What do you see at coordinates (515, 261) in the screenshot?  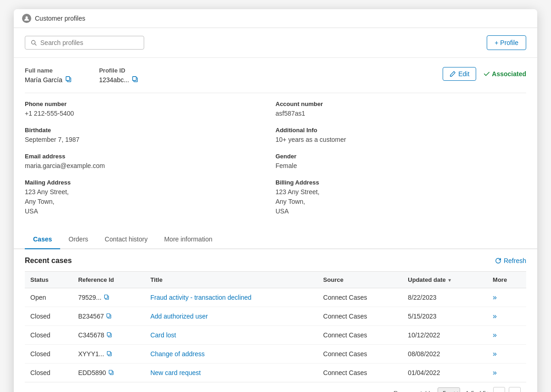 I see `refresh-label: Refresh` at bounding box center [515, 261].